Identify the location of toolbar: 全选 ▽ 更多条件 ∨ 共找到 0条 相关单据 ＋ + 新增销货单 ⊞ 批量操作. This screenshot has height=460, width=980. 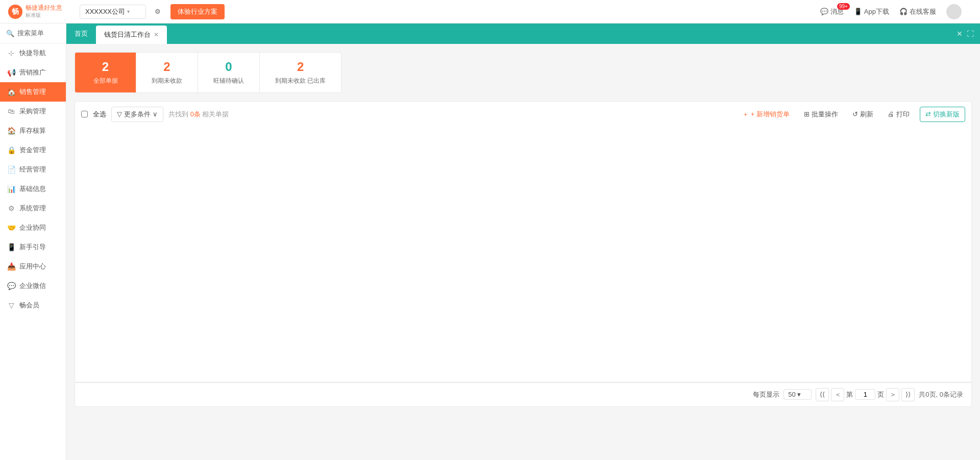
(523, 114).